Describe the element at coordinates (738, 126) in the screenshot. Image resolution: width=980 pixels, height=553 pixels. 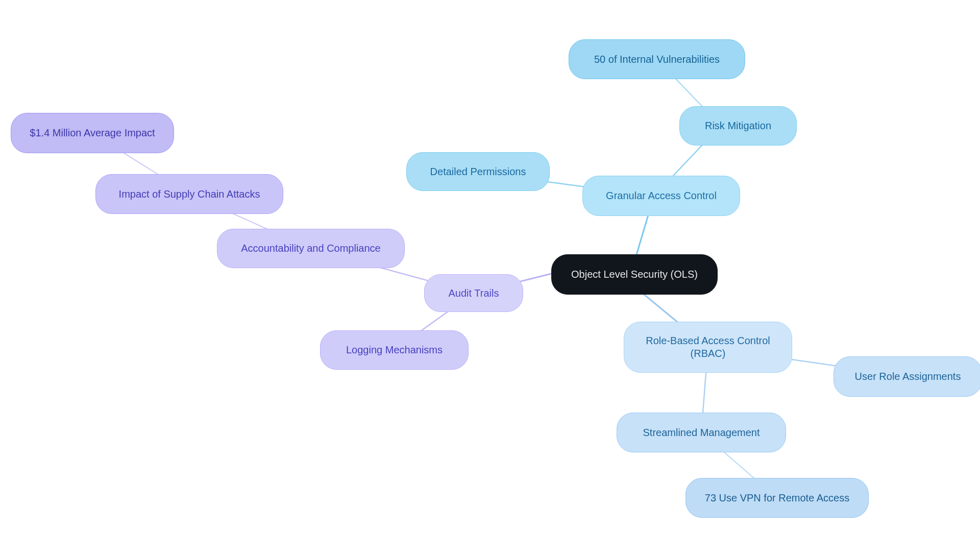
I see `node-risk-mitigation: Risk Mitigation` at that location.